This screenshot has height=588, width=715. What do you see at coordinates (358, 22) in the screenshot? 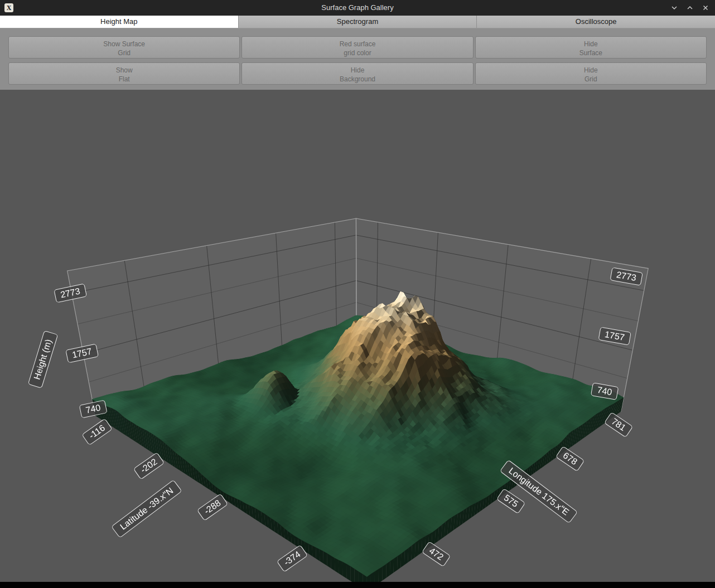
I see `tab-bar: Height Map Spectrogram Oscilloscope` at bounding box center [358, 22].